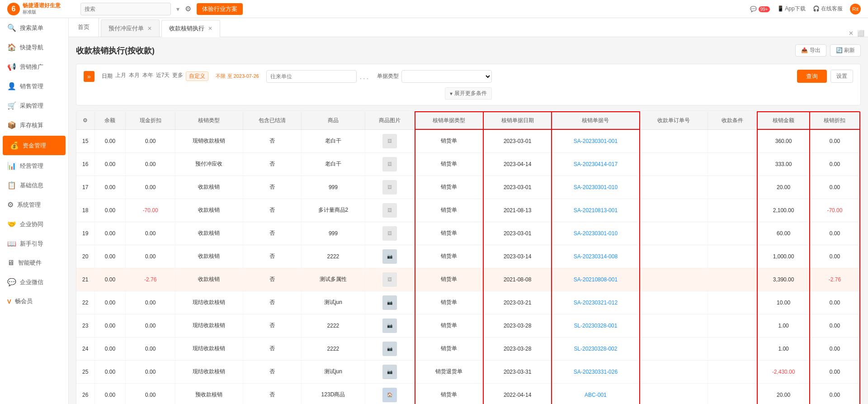  What do you see at coordinates (34, 166) in the screenshot?
I see `sidebar-item-operations: 📊 经营管理` at bounding box center [34, 166].